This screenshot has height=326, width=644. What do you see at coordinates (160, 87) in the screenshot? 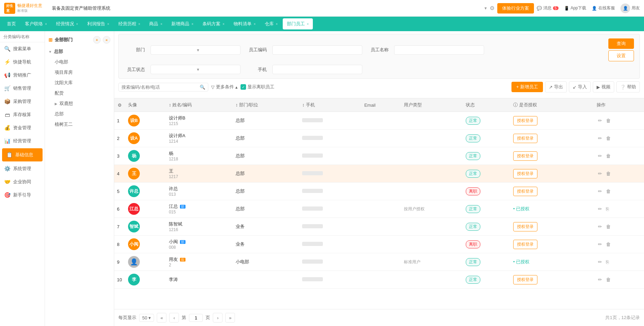
I see `search-input` at bounding box center [160, 87].